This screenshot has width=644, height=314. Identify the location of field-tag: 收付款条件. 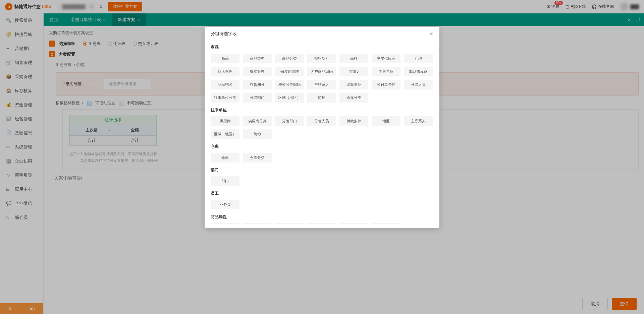
(386, 84).